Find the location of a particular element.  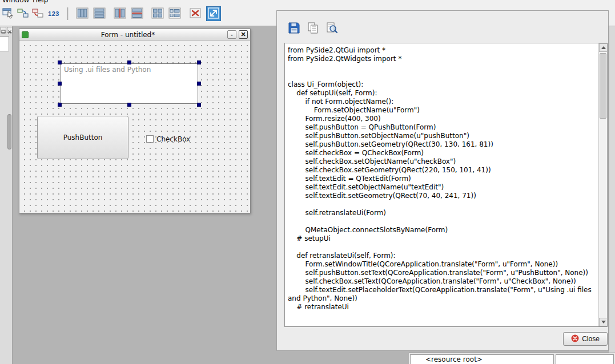

form-window-icon is located at coordinates (25, 35).